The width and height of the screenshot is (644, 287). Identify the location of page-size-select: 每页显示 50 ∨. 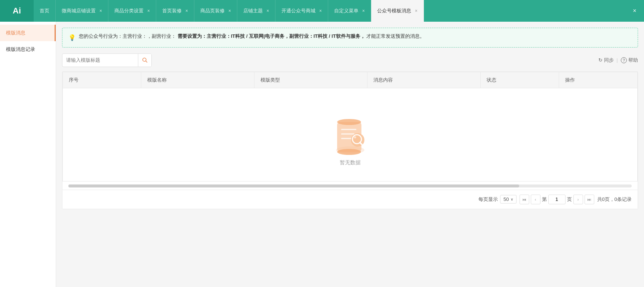
(497, 199).